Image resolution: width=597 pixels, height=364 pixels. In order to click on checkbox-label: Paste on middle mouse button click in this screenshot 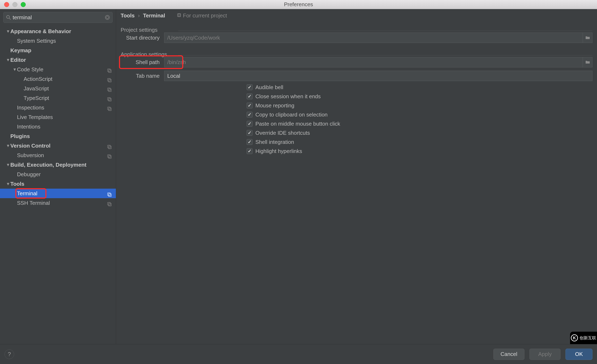, I will do `click(298, 124)`.